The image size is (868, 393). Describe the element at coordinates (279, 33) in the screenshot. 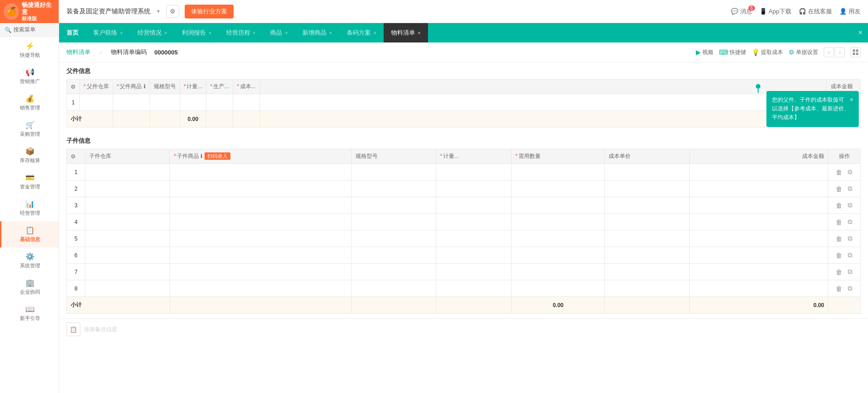

I see `tab-goods: 商品 ×` at that location.